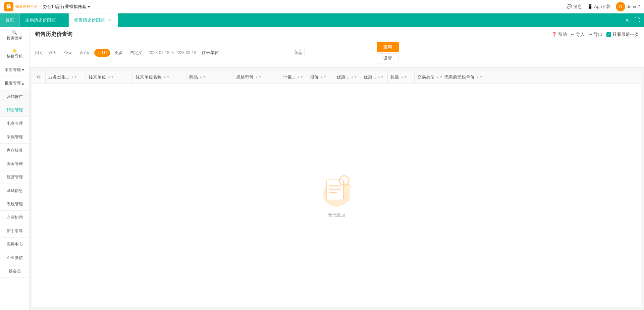  Describe the element at coordinates (119, 53) in the screenshot. I see `date-btn-more: 更多` at that location.